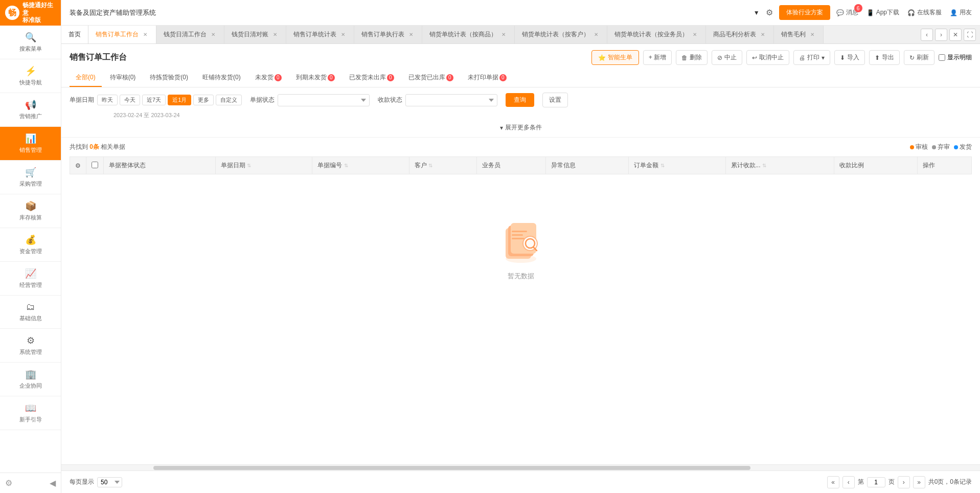  Describe the element at coordinates (107, 100) in the screenshot. I see `date-btn-yesterday: 昨天` at that location.